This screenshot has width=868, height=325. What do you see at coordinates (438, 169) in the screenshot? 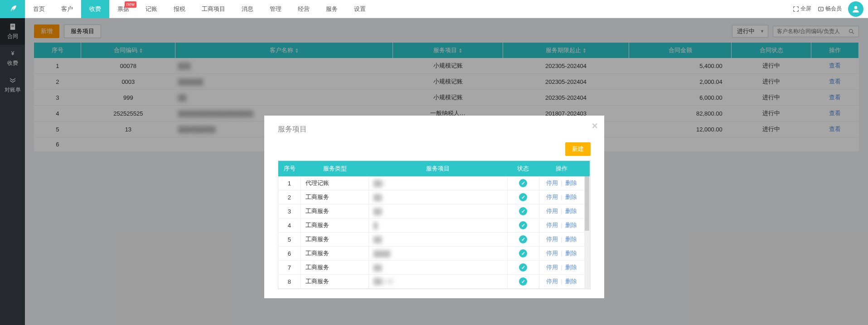
I see `modal-header: 服务项目` at bounding box center [438, 169].